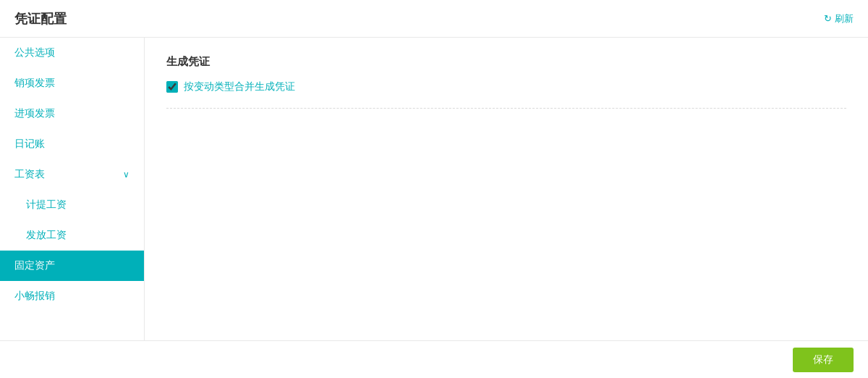  What do you see at coordinates (30, 144) in the screenshot?
I see `sidebar-item-label: 日记账` at bounding box center [30, 144].